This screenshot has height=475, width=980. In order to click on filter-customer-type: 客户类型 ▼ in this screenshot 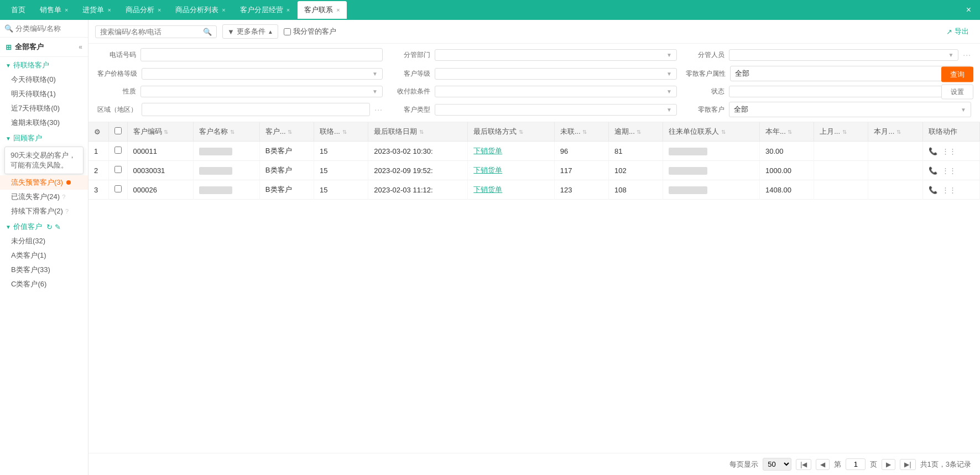, I will do `click(534, 109)`.